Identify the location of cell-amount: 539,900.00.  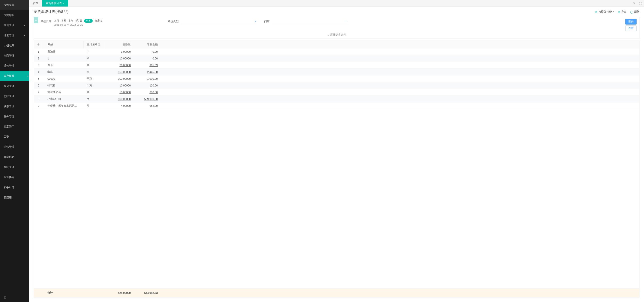
(146, 99).